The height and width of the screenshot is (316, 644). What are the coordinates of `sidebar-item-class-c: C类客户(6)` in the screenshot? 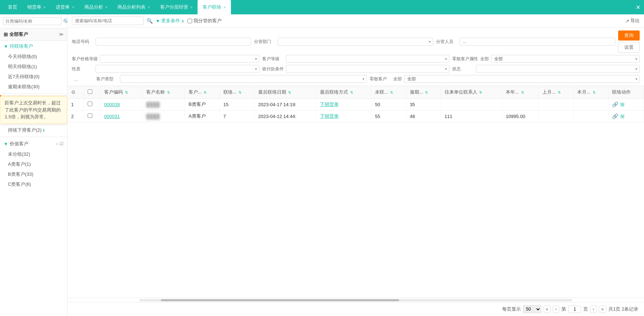 It's located at (34, 184).